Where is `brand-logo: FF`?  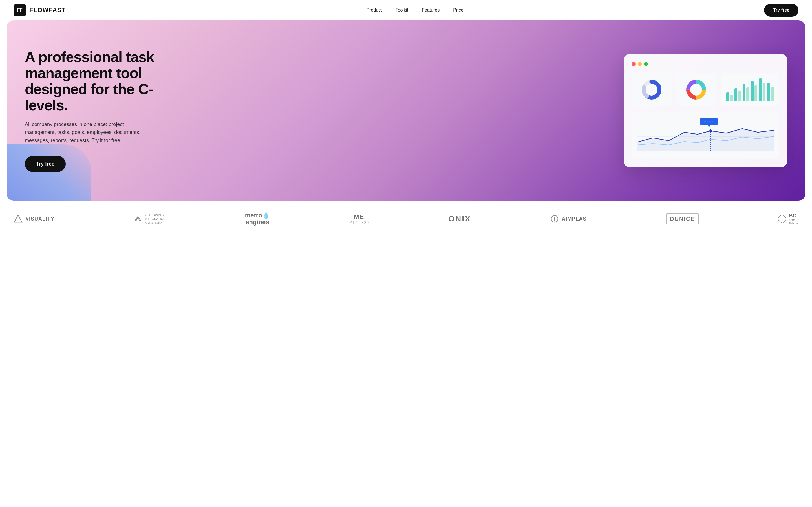
brand-logo: FF is located at coordinates (19, 10).